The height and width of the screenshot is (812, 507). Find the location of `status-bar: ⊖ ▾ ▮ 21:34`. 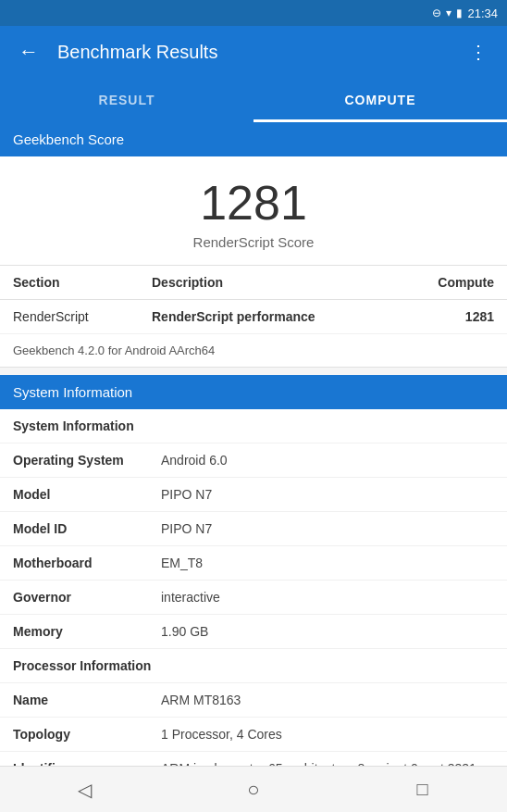

status-bar: ⊖ ▾ ▮ 21:34 is located at coordinates (254, 13).